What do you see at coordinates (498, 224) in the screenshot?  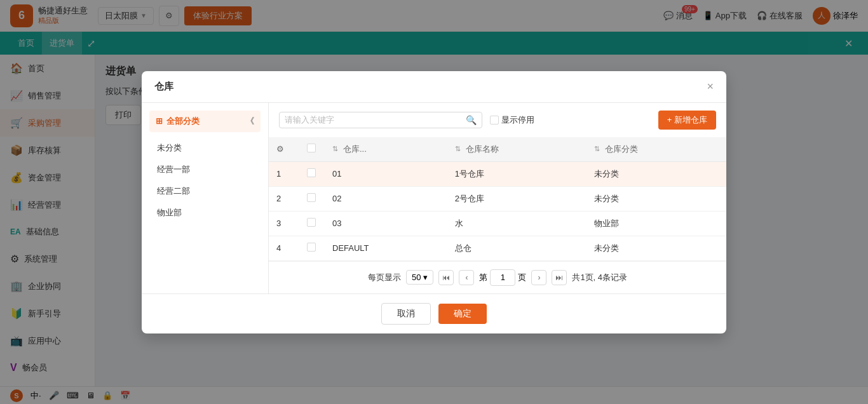 I see `table-row: 3 03 水 物业部` at bounding box center [498, 224].